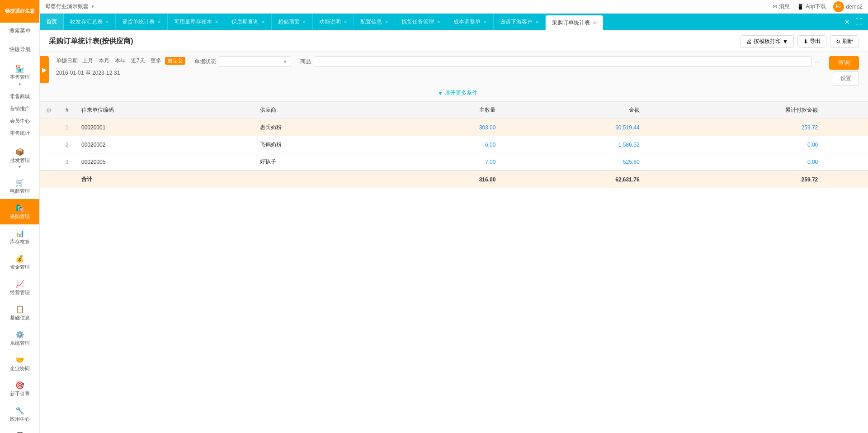 The image size is (868, 433). What do you see at coordinates (418, 22) in the screenshot?
I see `tab-picking-task-label: 拣货任务管理` at bounding box center [418, 22].